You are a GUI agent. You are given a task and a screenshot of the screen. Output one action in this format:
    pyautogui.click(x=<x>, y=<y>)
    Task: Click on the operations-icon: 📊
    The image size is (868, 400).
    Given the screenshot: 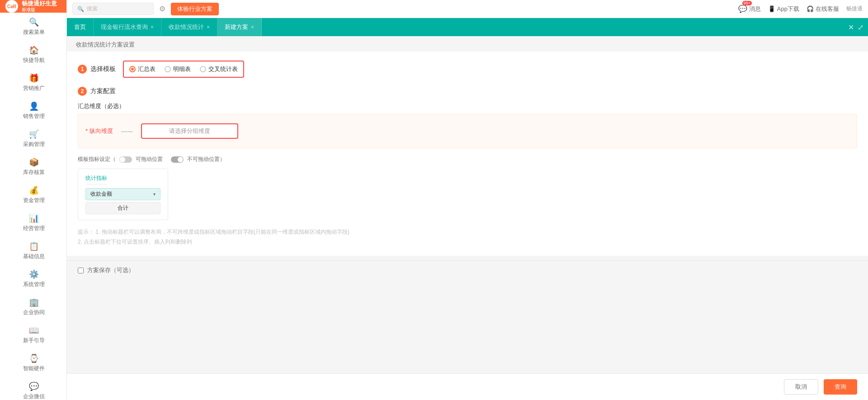 What is the action you would take?
    pyautogui.click(x=34, y=218)
    